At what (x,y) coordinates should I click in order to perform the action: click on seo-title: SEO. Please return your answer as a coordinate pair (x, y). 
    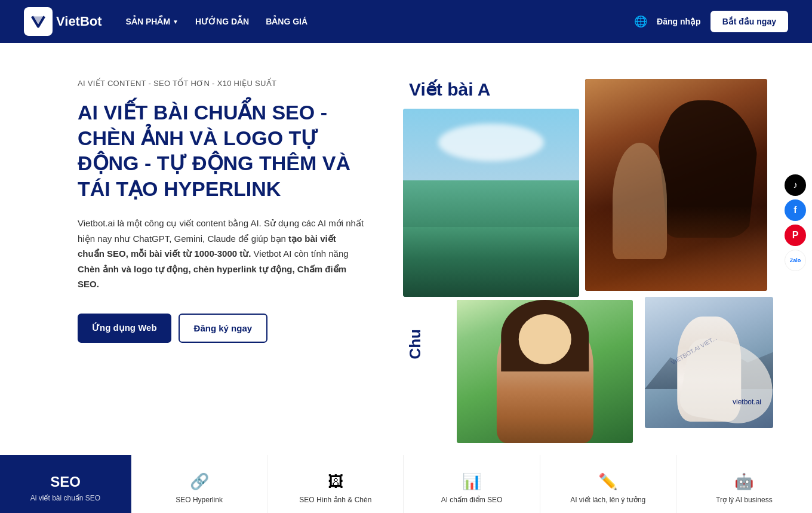
    Looking at the image, I should click on (66, 482).